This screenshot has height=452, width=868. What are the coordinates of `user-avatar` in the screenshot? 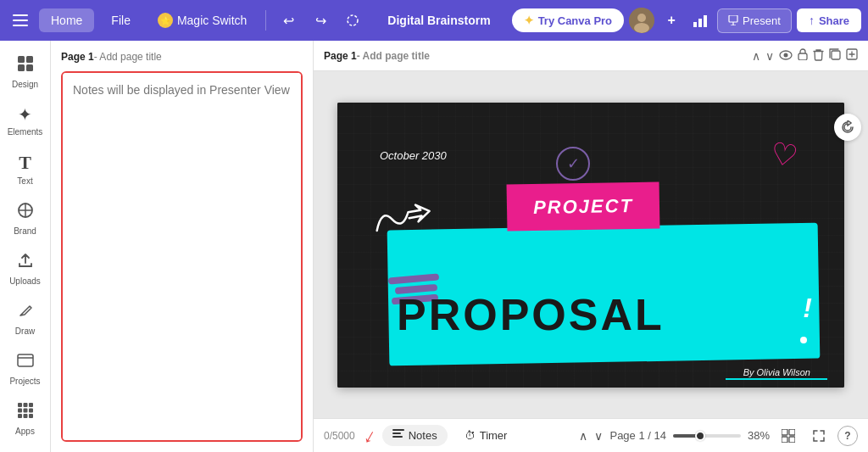 It's located at (642, 20).